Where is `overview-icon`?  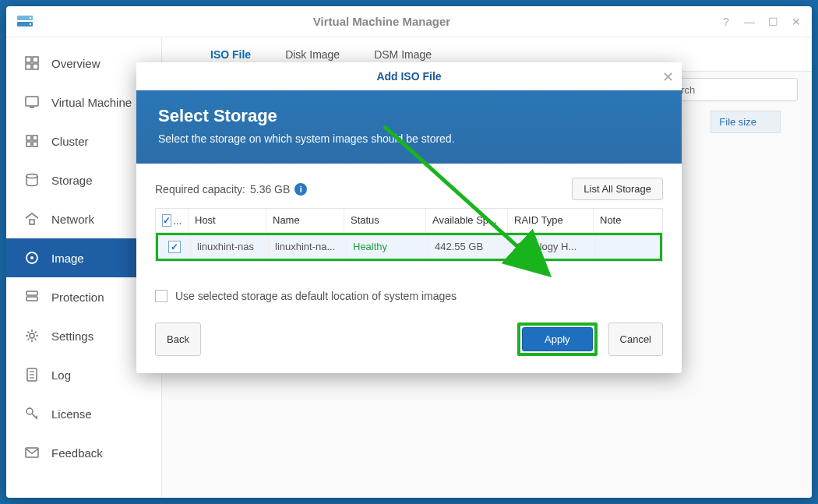
overview-icon is located at coordinates (32, 63).